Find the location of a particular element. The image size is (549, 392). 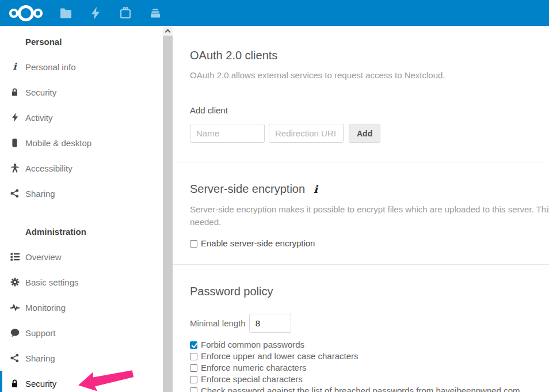

sidebar-item-security-personal: Security is located at coordinates (86, 92).